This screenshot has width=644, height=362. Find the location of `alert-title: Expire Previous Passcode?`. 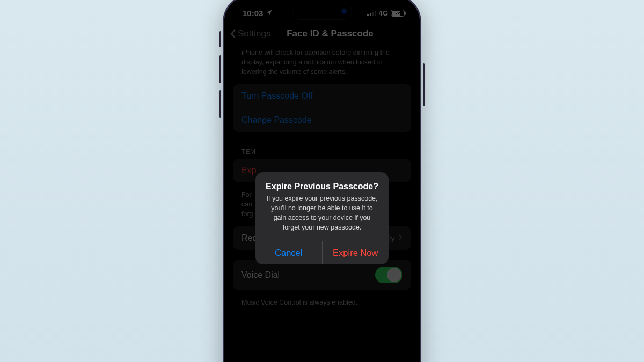

alert-title: Expire Previous Passcode? is located at coordinates (322, 187).